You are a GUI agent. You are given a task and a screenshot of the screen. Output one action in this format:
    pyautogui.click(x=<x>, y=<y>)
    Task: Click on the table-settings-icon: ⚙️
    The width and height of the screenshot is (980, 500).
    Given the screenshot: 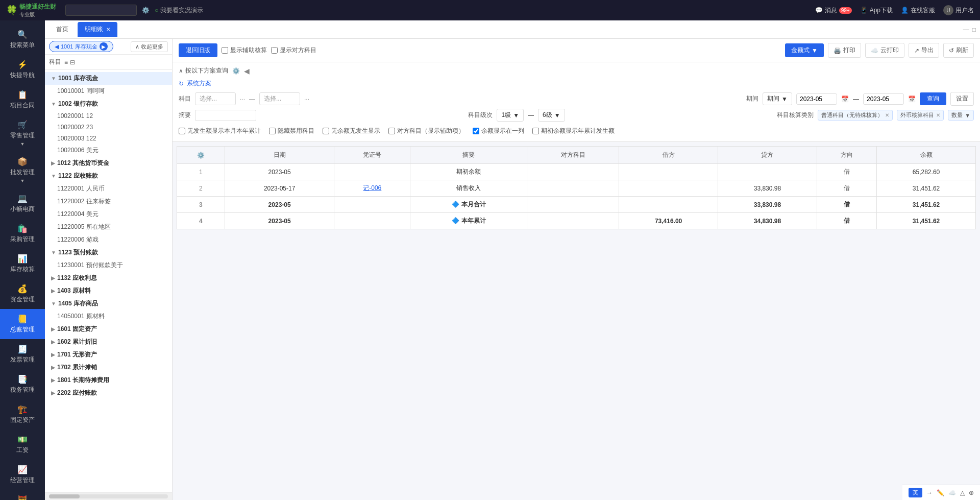 What is the action you would take?
    pyautogui.click(x=201, y=155)
    